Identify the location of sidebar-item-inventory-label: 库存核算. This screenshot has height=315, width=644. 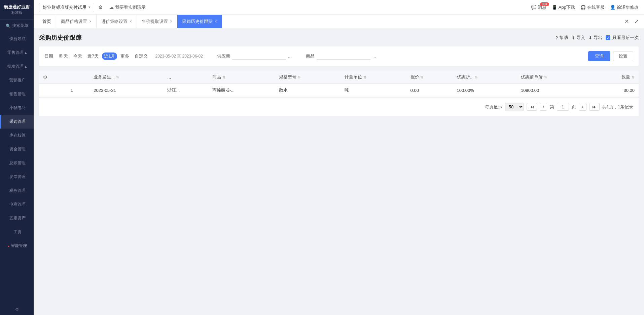
(17, 135).